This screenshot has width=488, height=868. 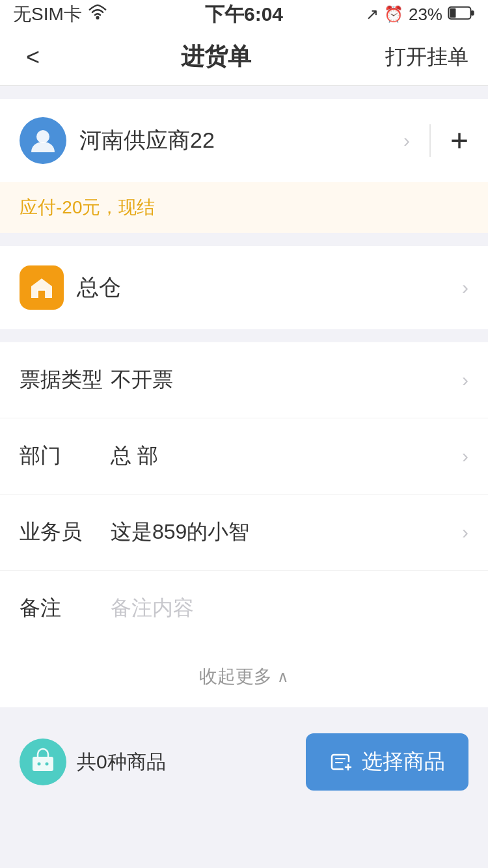 What do you see at coordinates (244, 14) in the screenshot?
I see `status-time: 下午6:04` at bounding box center [244, 14].